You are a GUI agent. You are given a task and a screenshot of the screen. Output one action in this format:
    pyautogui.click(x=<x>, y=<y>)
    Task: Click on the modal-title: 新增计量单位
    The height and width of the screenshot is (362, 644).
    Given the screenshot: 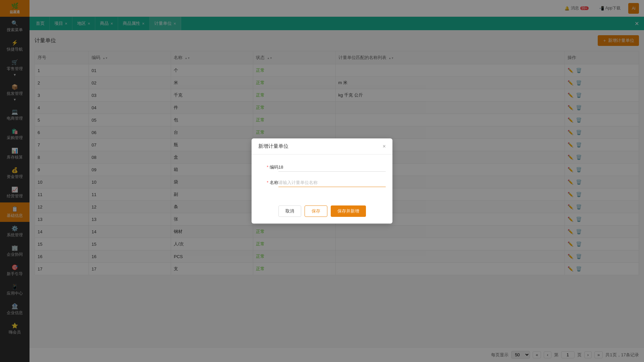 What is the action you would take?
    pyautogui.click(x=273, y=146)
    